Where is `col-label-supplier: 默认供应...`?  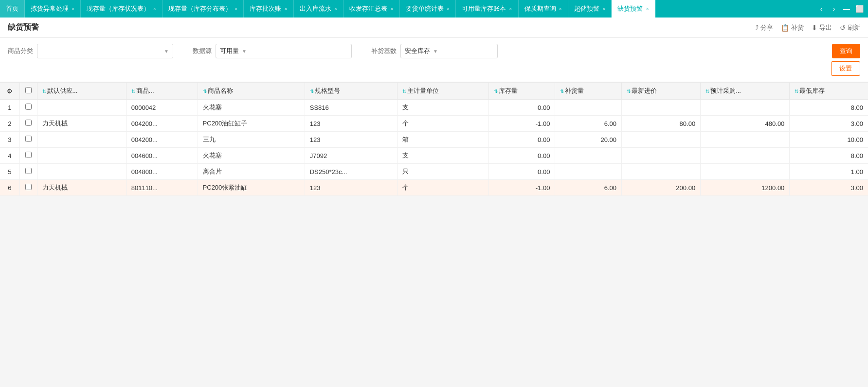
col-label-supplier: 默认供应... is located at coordinates (62, 90).